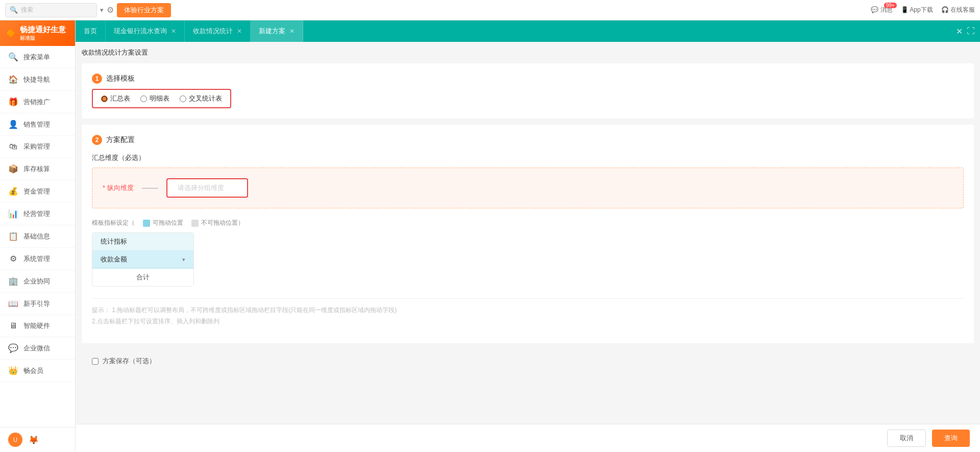 The width and height of the screenshot is (980, 452). I want to click on query-button: 查询, so click(951, 438).